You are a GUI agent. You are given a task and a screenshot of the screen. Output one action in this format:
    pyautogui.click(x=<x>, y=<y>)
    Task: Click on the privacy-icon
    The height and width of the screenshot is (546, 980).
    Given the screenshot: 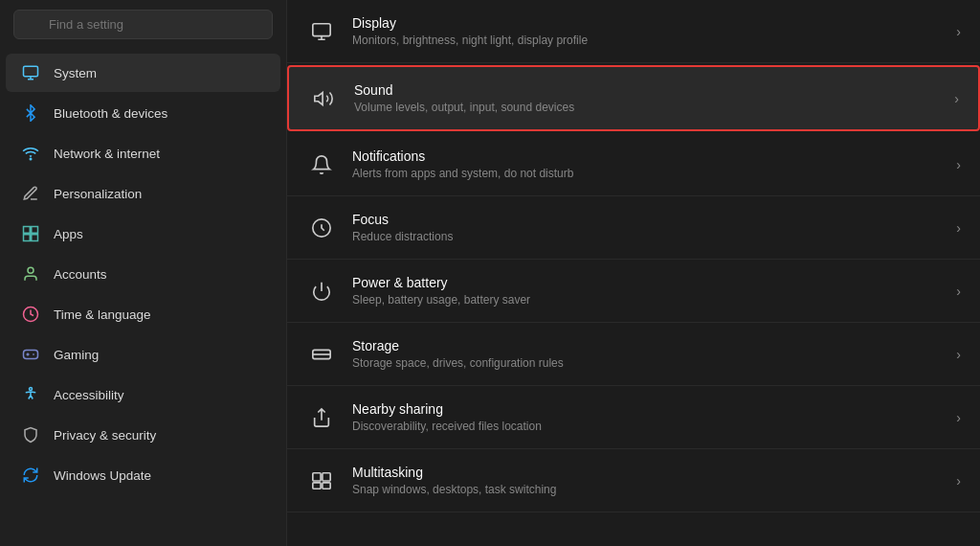 What is the action you would take?
    pyautogui.click(x=31, y=435)
    